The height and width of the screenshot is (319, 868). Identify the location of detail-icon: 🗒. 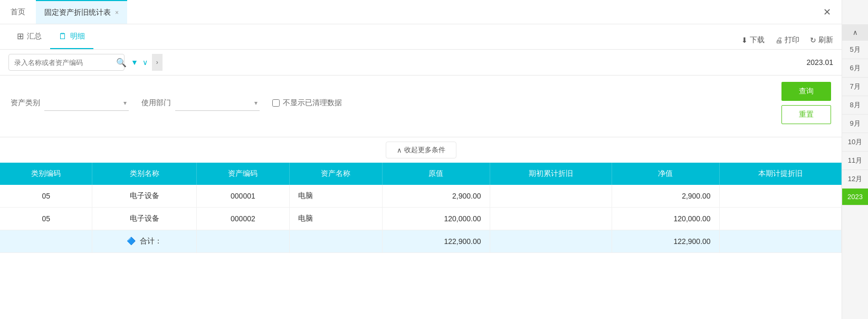
(63, 36).